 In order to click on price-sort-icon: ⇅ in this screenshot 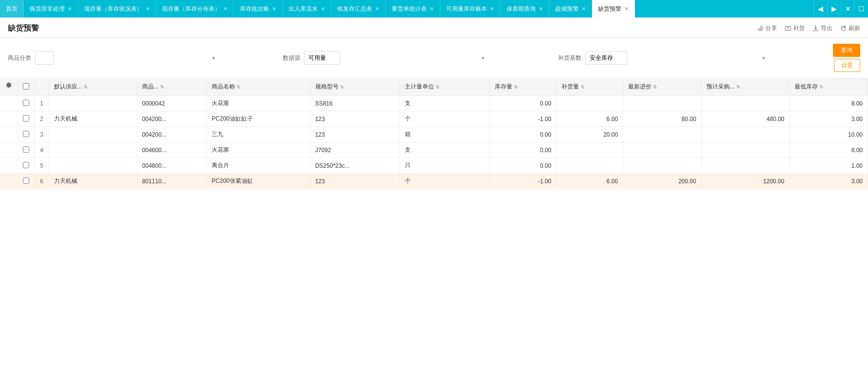, I will do `click(655, 87)`.